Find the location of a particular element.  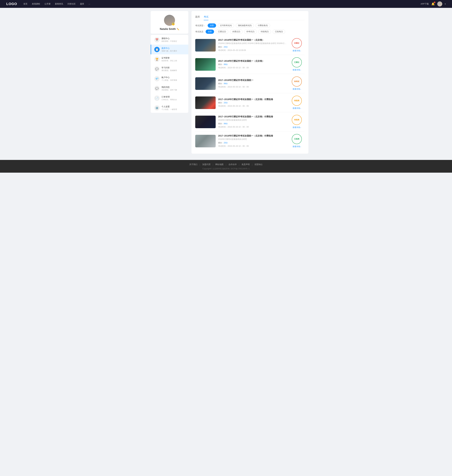

stamp-text: 待考试 is located at coordinates (297, 82).